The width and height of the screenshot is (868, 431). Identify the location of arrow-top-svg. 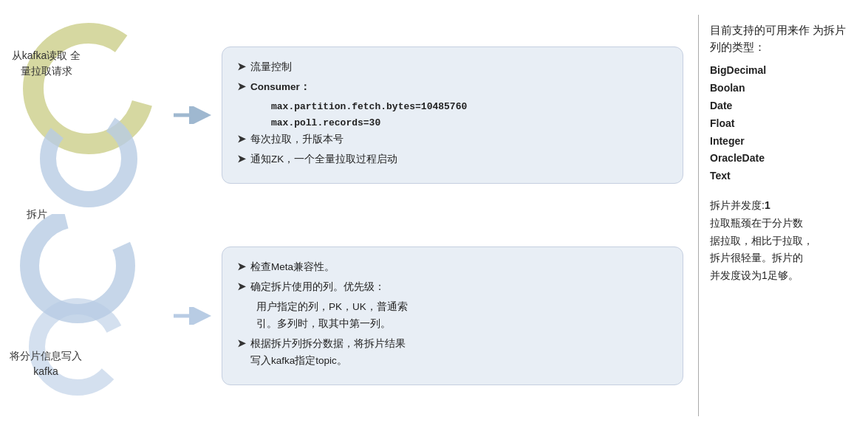
(192, 115).